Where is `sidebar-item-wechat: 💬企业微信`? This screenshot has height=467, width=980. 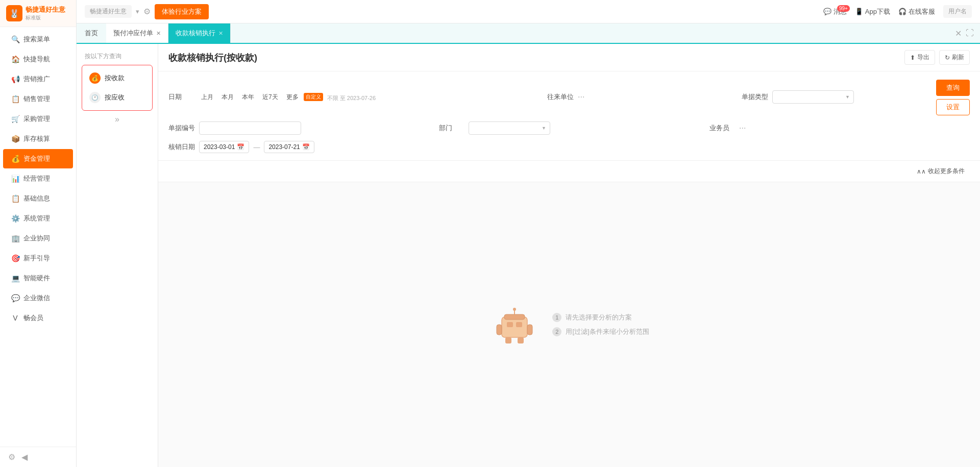
sidebar-item-wechat: 💬企业微信 is located at coordinates (38, 298).